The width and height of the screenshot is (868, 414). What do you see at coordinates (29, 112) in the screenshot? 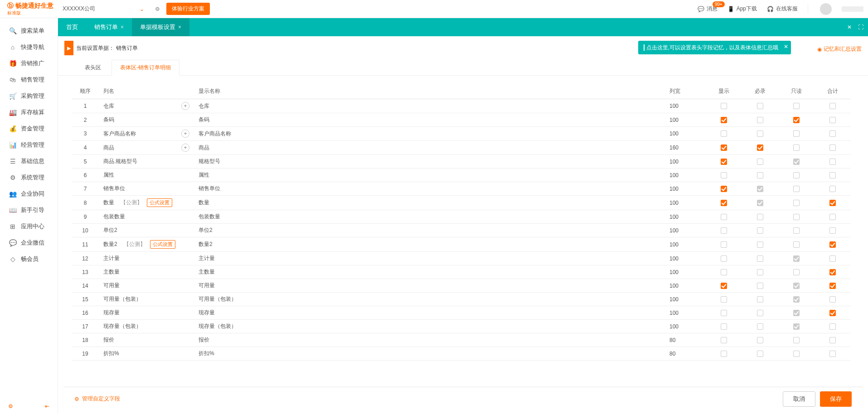
I see `sidebar-item: 🏭库存核算` at bounding box center [29, 112].